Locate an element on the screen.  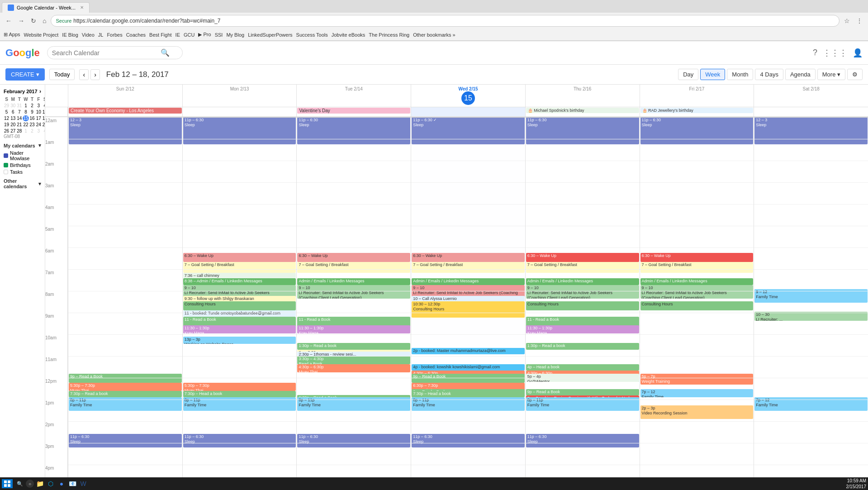
view-more-btn: More ▾ is located at coordinates (831, 74).